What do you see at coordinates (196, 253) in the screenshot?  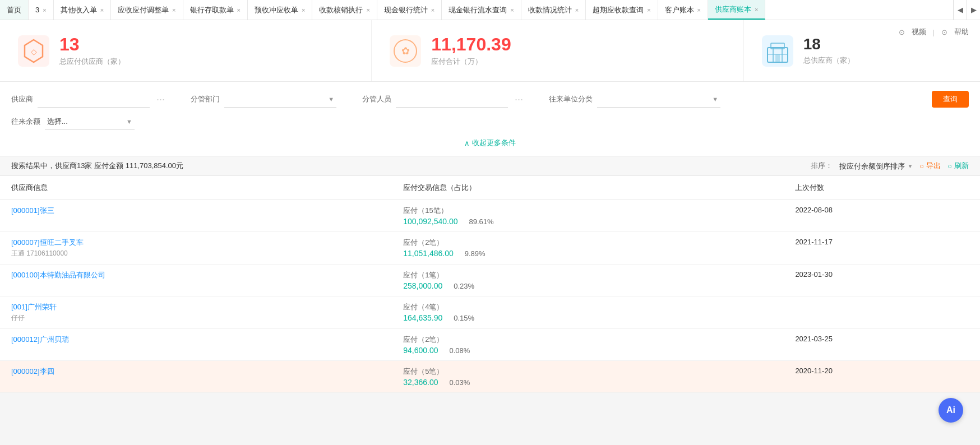 I see `supplier-sub-1: 王通 17106110000` at bounding box center [196, 253].